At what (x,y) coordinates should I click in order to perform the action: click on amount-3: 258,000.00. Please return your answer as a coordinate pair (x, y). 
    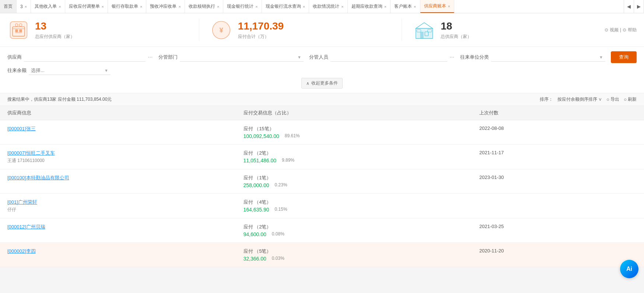
    Looking at the image, I should click on (256, 185).